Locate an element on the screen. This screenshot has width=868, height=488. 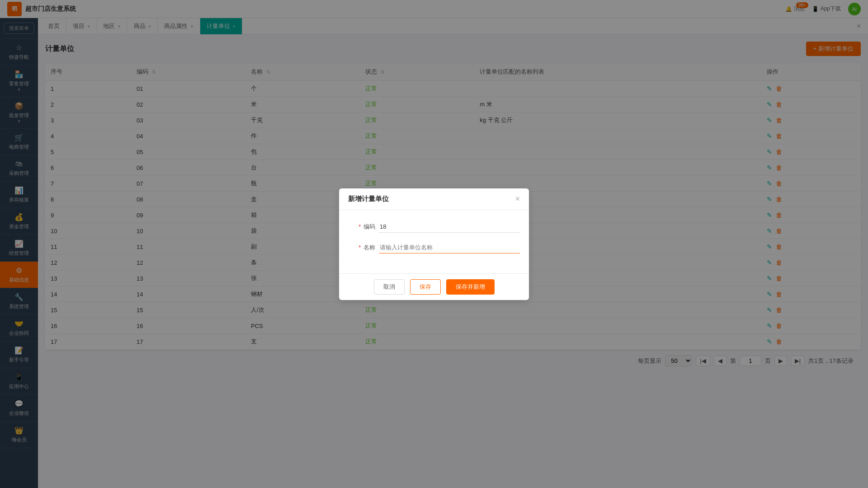
modal-body: * 编码 * 名称 is located at coordinates (434, 242).